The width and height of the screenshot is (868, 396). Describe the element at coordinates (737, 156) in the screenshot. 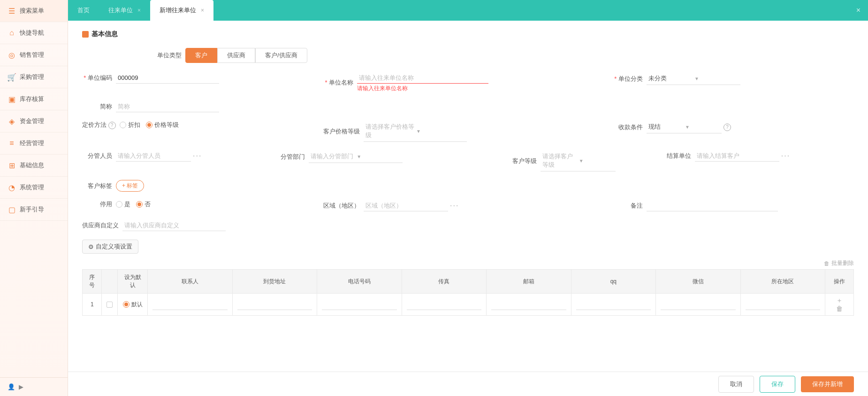

I see `settlement-input` at that location.